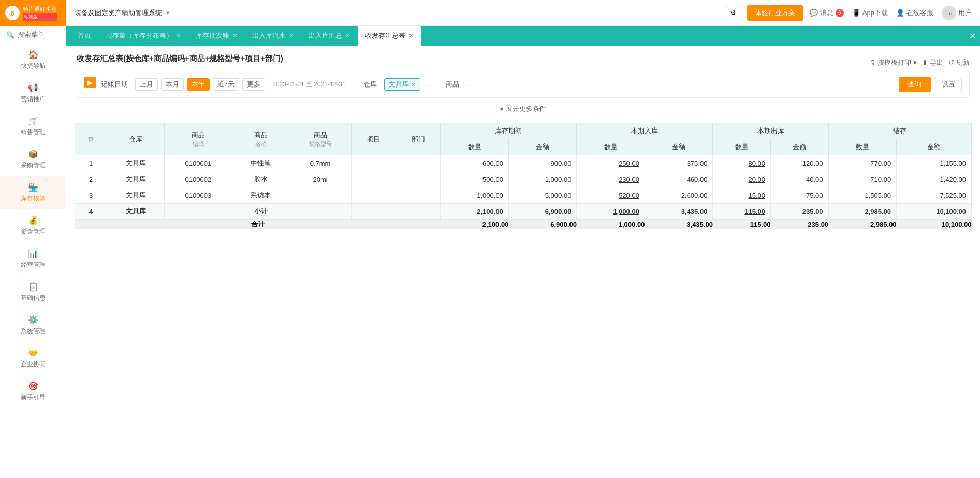 The image size is (980, 478). I want to click on marketing-icon: 📢, so click(33, 88).